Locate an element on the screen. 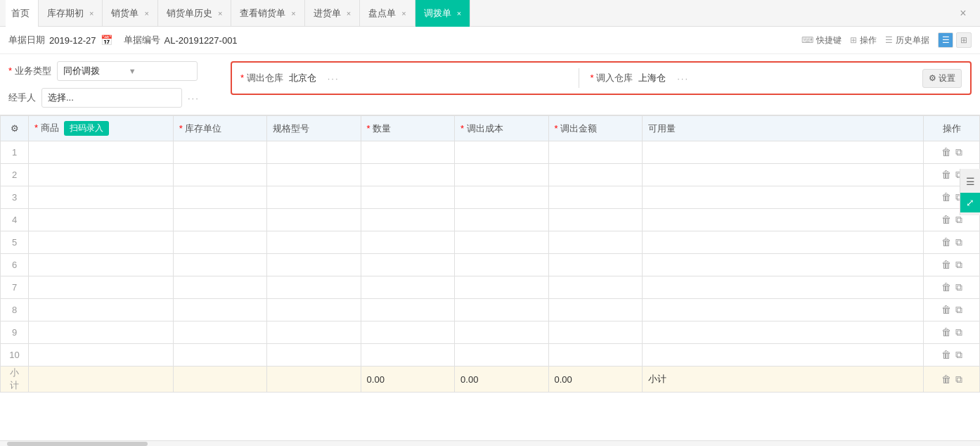  tab-inventory-init: 库存期初 × is located at coordinates (70, 13).